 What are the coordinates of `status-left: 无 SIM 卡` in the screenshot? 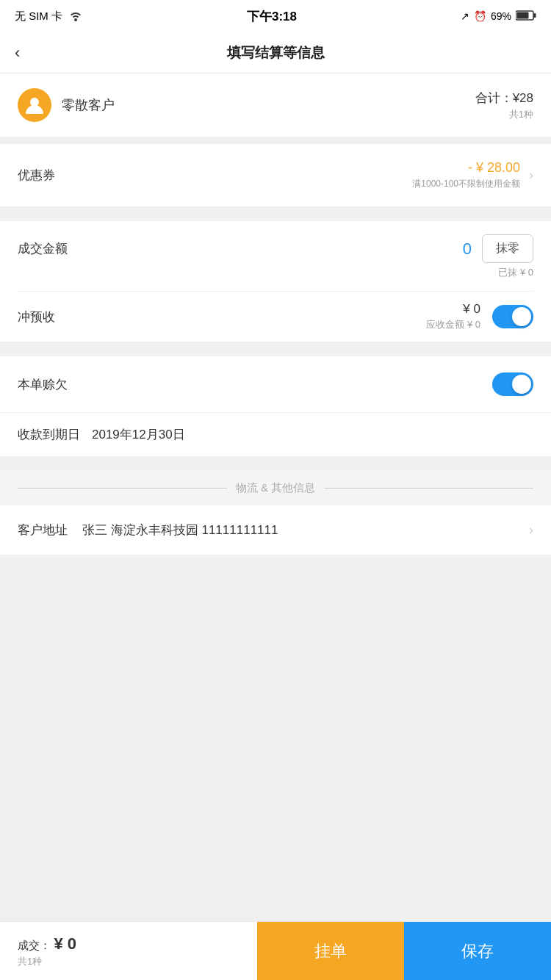 It's located at (48, 16).